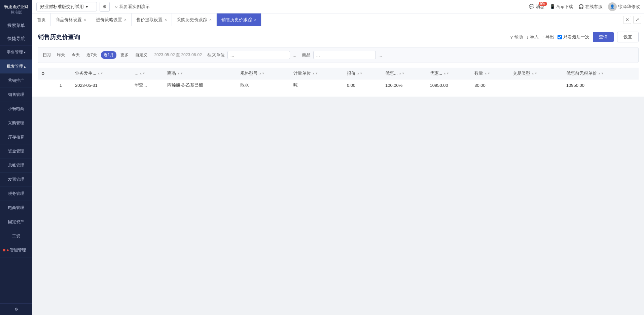  I want to click on sidebar-logo: 畅捷通好业财 标准版, so click(16, 9).